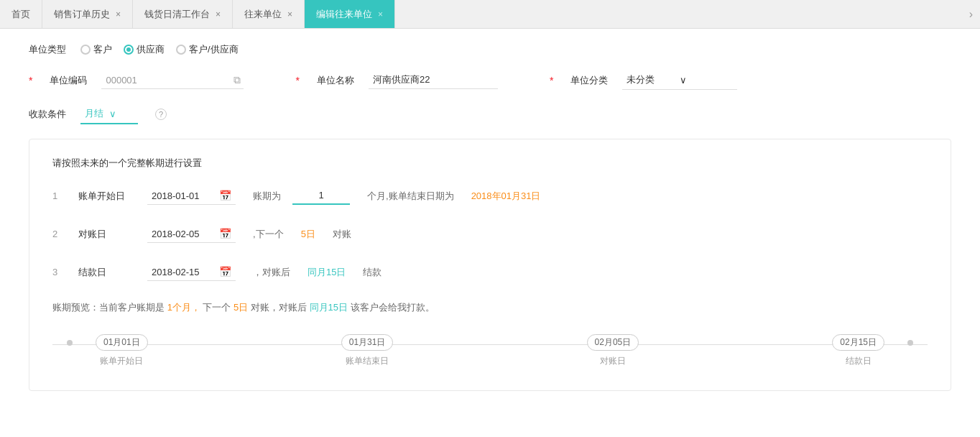 The image size is (980, 437). I want to click on step-3-row: 3 结款日 📅 ，对账后 同月15日 结款, so click(490, 272).